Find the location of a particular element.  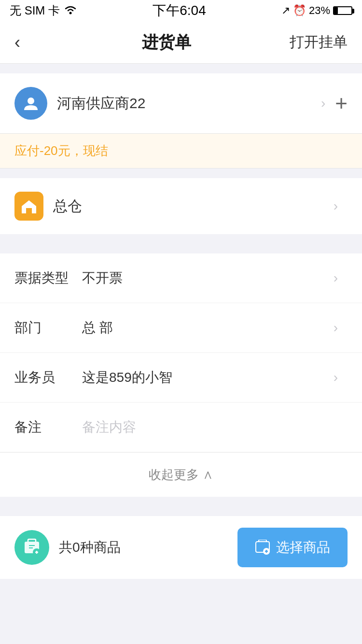

invoice-type-label: 票据类型 is located at coordinates (43, 278).